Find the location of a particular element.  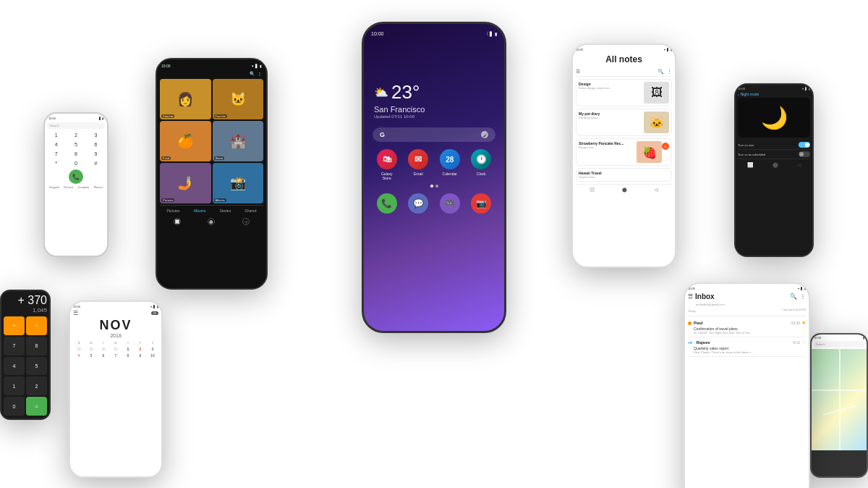

inbox-star-paul: ★ is located at coordinates (804, 323).